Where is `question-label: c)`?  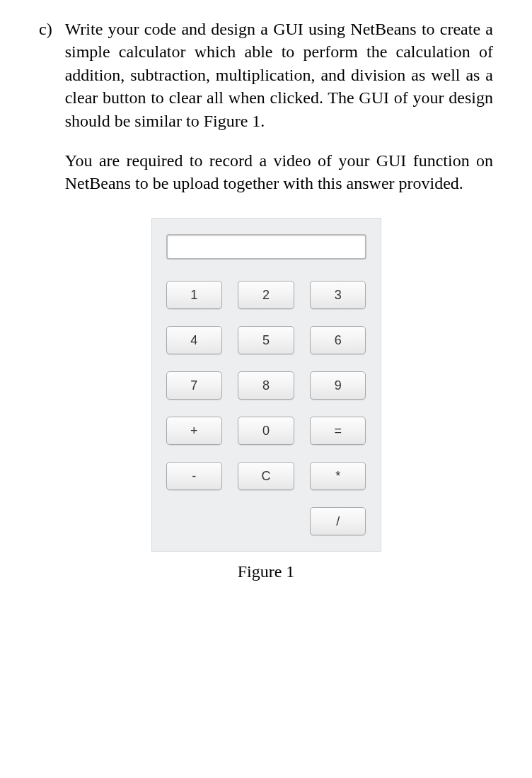
question-label: c) is located at coordinates (45, 106).